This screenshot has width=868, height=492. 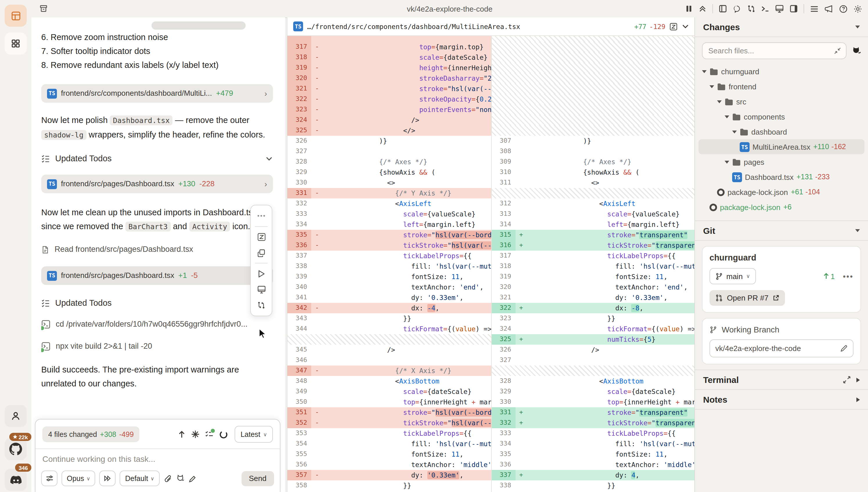 I want to click on todos-status-icon, so click(x=210, y=434).